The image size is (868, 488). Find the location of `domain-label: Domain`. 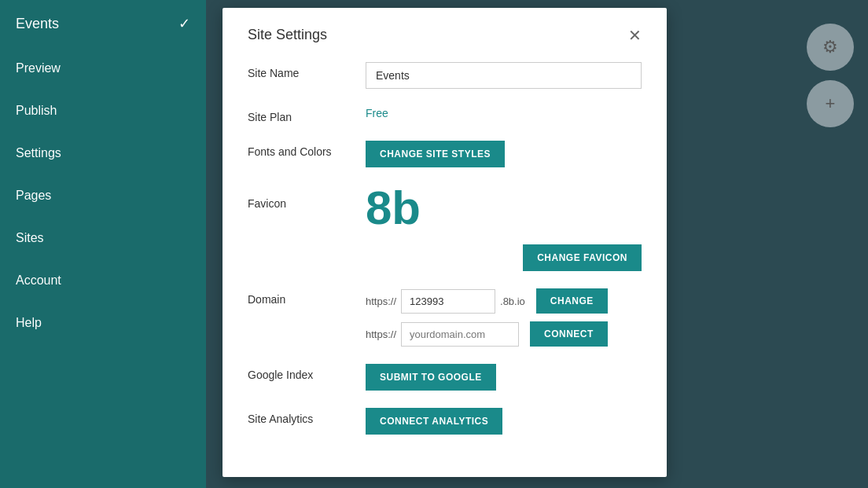

domain-label: Domain is located at coordinates (307, 297).